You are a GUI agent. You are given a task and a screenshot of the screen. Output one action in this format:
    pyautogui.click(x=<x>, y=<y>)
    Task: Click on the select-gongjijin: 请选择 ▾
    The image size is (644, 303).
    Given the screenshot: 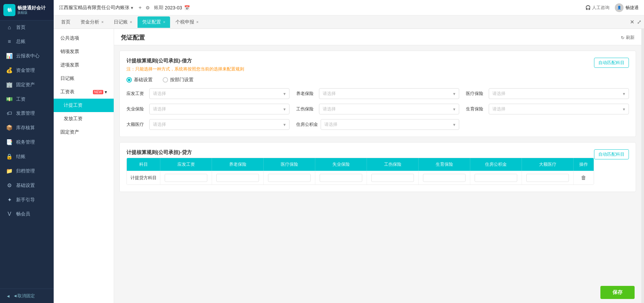 What is the action you would take?
    pyautogui.click(x=390, y=124)
    